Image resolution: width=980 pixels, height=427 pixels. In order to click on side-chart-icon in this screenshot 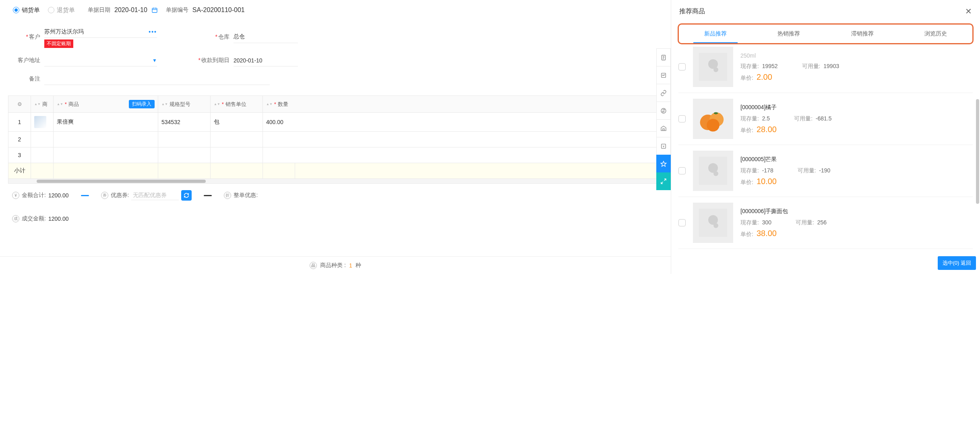, I will do `click(664, 75)`.